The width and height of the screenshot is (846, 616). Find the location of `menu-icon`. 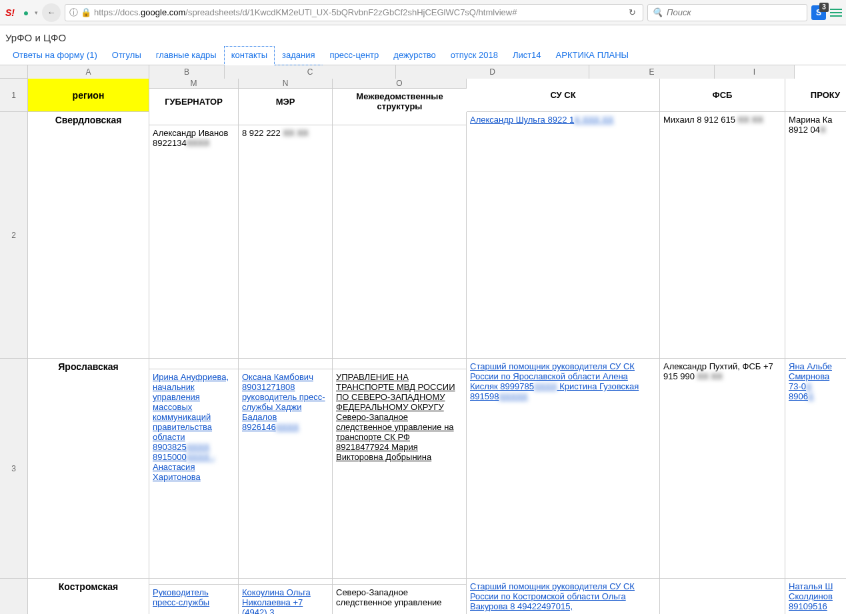

menu-icon is located at coordinates (836, 13).